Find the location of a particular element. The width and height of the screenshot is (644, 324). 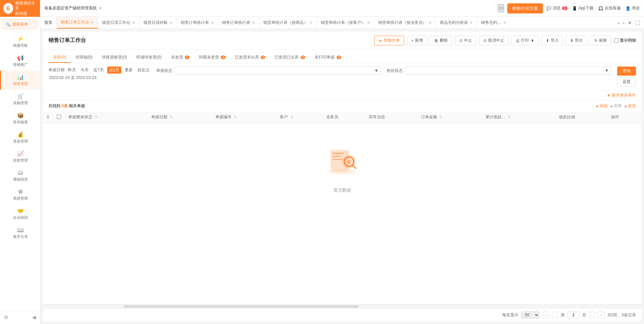

show-detail-label: 显示明细 is located at coordinates (625, 40).